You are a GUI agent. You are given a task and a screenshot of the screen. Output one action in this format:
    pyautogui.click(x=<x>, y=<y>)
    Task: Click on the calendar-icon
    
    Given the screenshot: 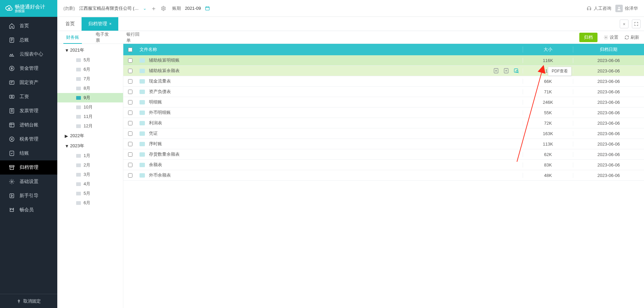 What is the action you would take?
    pyautogui.click(x=208, y=8)
    